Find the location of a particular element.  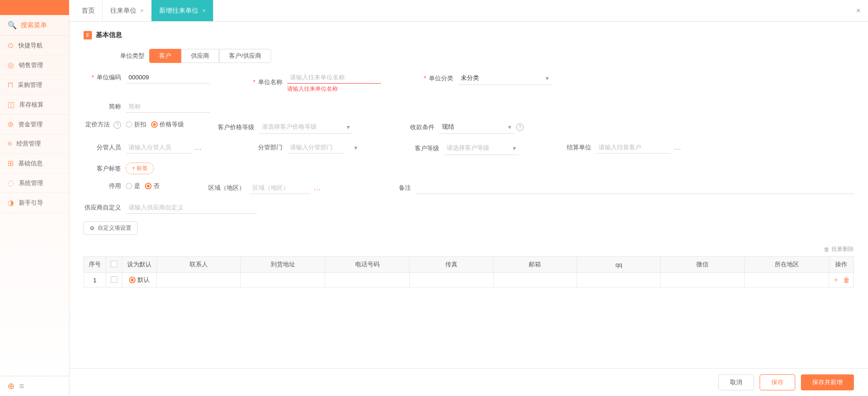

cell-region is located at coordinates (787, 280).